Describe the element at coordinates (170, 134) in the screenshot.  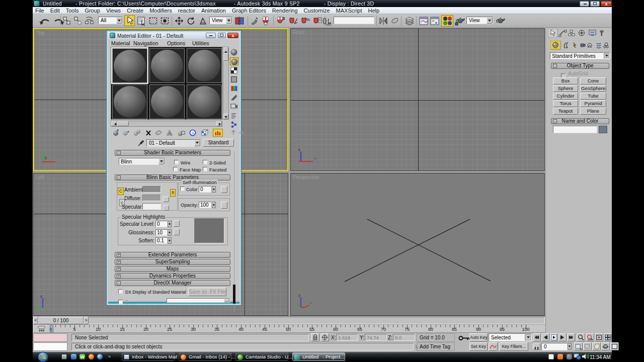
I see `svg-text: A` at that location.